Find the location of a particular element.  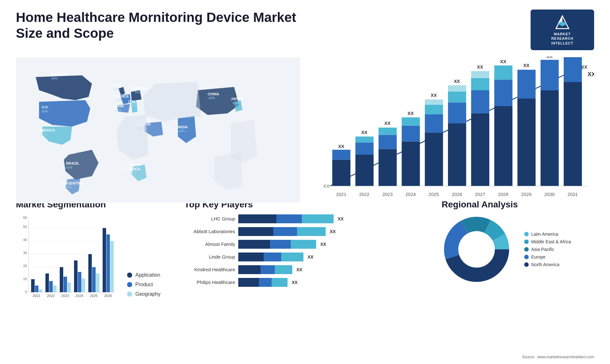

svg-text: MEXICO is located at coordinates (48, 130).